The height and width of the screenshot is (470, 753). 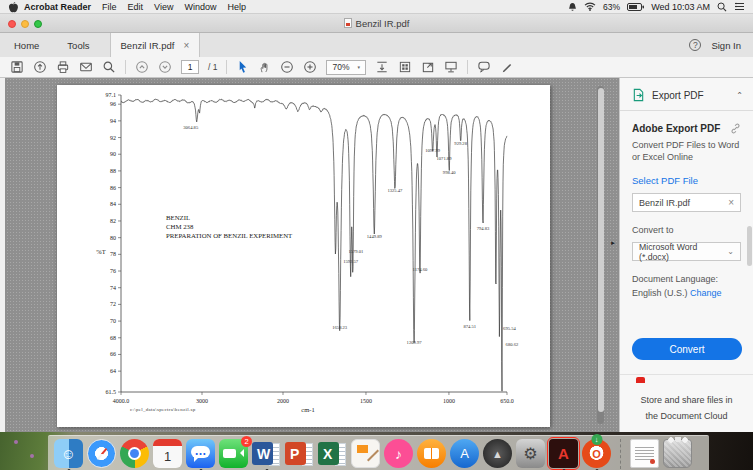 I want to click on chart-title-line: BENZIL, so click(x=178, y=218).